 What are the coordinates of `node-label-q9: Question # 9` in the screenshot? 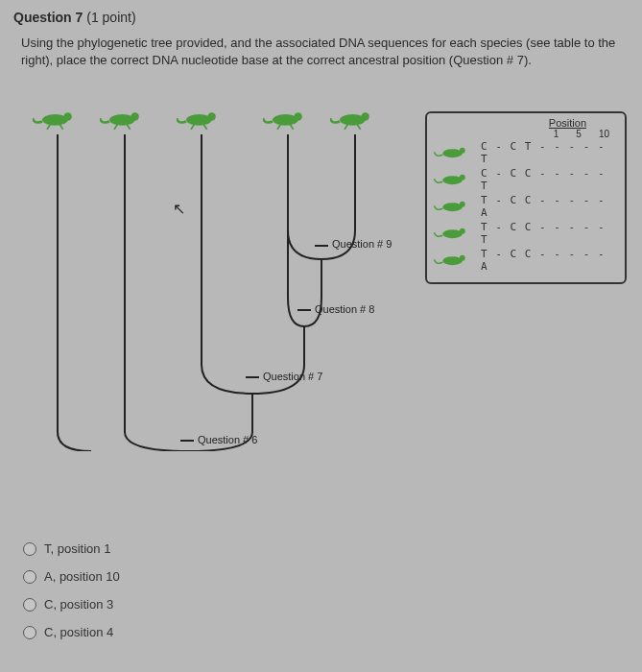 It's located at (362, 244).